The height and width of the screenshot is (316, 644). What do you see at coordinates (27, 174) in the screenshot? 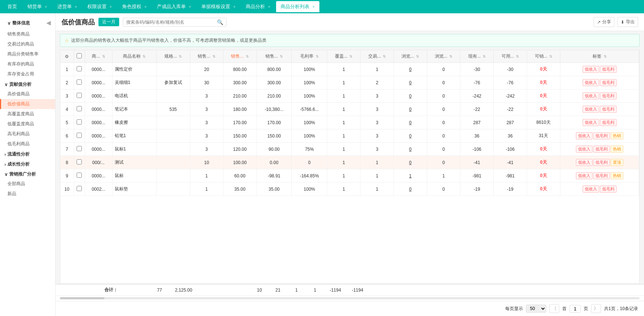
I see `sidebar-section-marketing: ∨ 营销推广分析` at bounding box center [27, 174].